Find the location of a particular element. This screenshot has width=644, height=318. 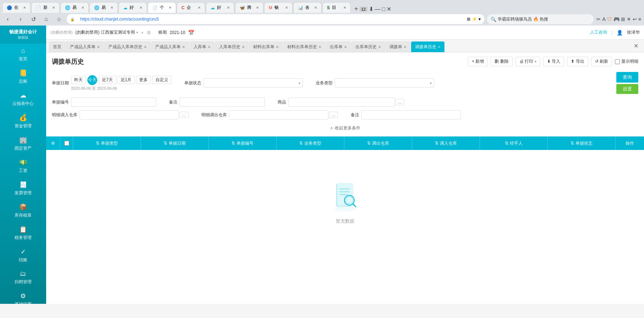

display-checkbox is located at coordinates (617, 62).